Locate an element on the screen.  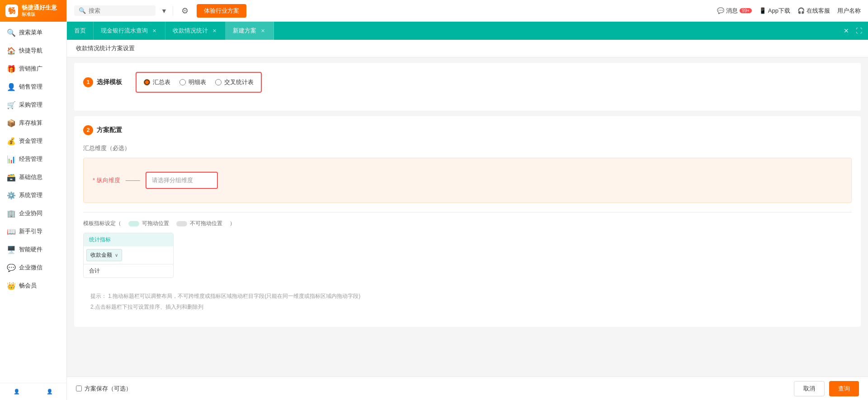
sidebar-item-label: 营销推广 is located at coordinates (31, 69).